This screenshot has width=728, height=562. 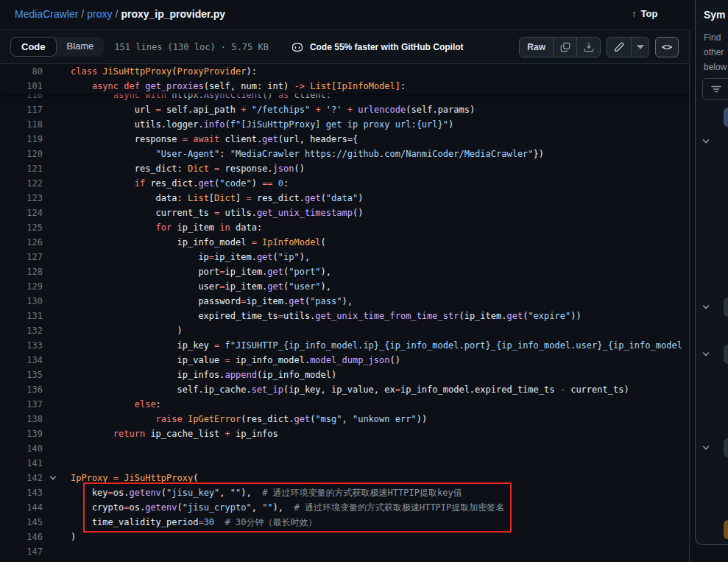 I want to click on line-number: 139, so click(x=21, y=434).